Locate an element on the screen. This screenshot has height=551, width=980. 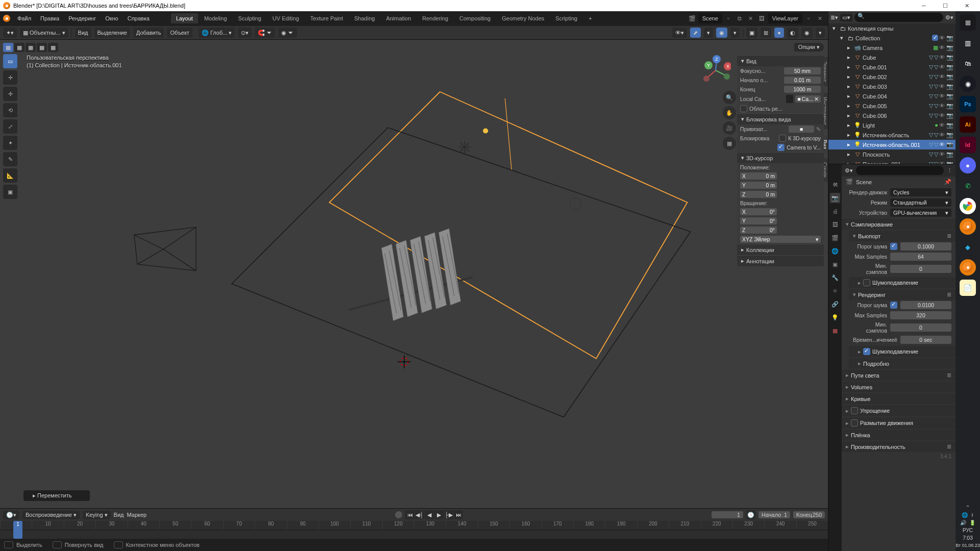
timeline-keying-menu: Keying ▾ is located at coordinates (97, 515).